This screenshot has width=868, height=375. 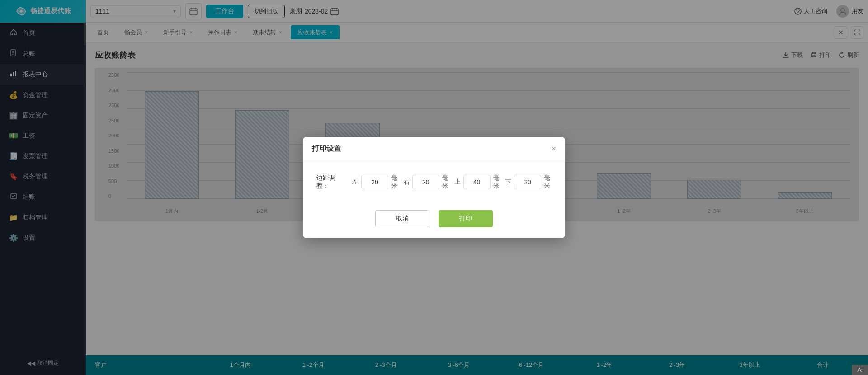 What do you see at coordinates (477, 182) in the screenshot?
I see `top-input` at bounding box center [477, 182].